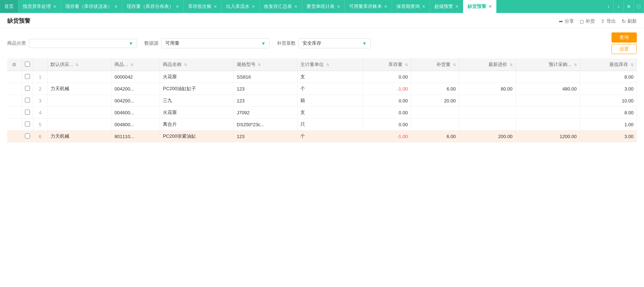  Describe the element at coordinates (608, 112) in the screenshot. I see `row-min-stock-3: 8.00` at that location.